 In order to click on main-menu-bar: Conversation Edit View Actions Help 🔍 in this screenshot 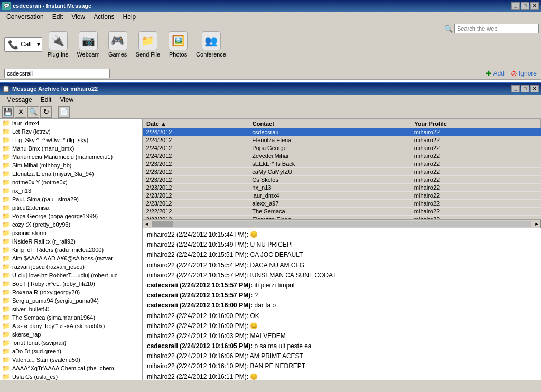, I will do `click(270, 17)`.